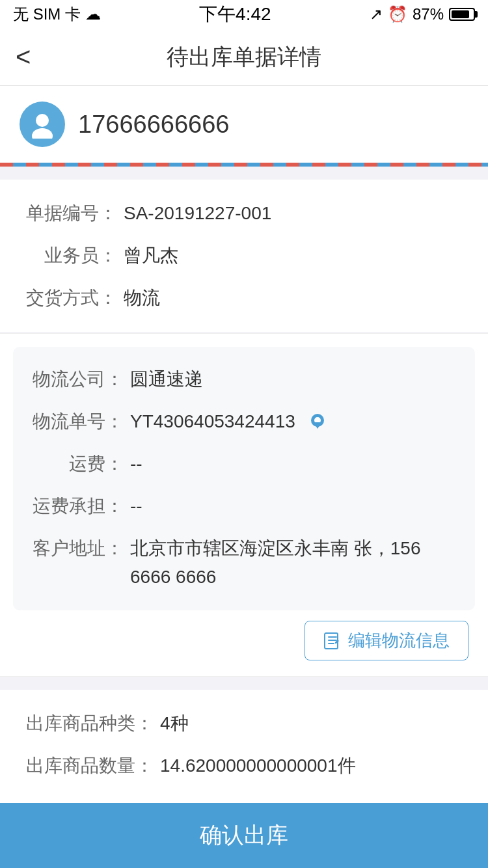  Describe the element at coordinates (293, 422) in the screenshot. I see `tracking-number-value: YT43064053424413` at that location.